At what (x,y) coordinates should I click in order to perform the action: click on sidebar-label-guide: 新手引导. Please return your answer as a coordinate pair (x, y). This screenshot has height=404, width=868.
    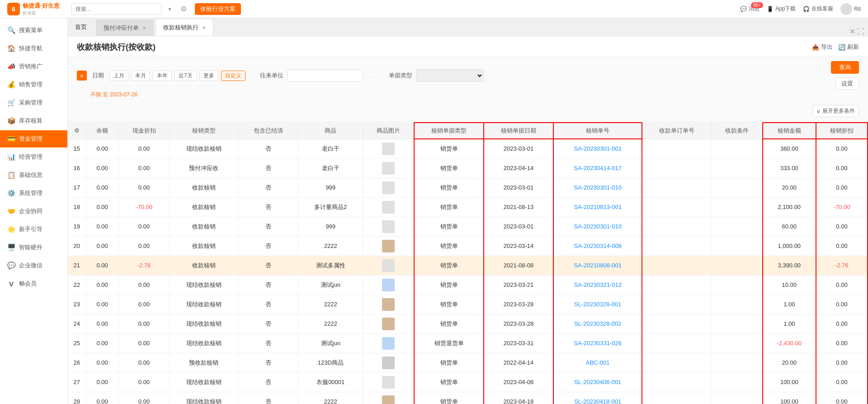
    Looking at the image, I should click on (31, 229).